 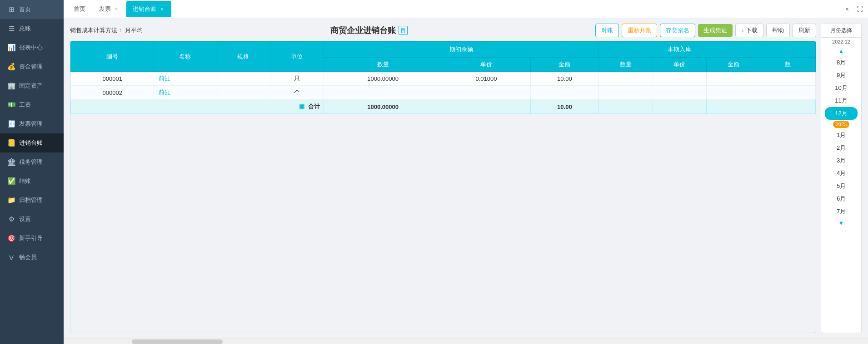 I want to click on sidebar-item-home: ⊞ 首页, so click(x=32, y=10).